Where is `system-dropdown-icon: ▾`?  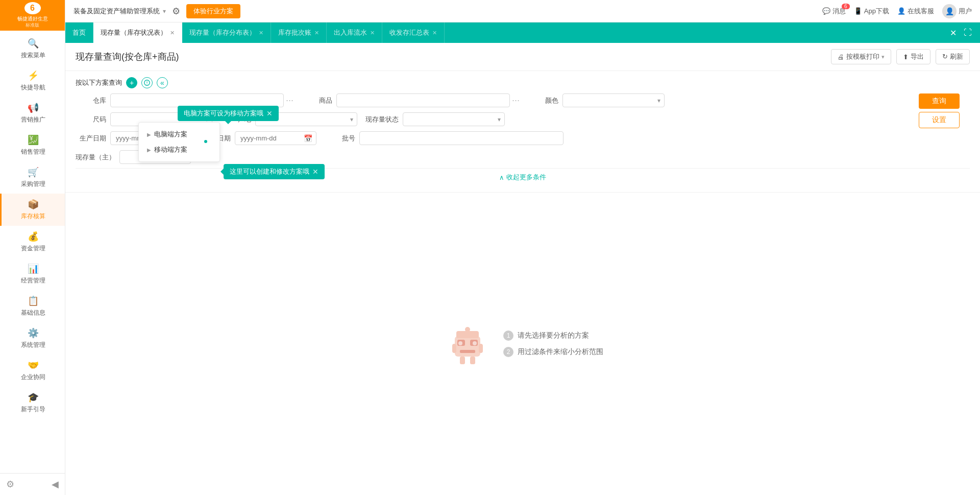
system-dropdown-icon: ▾ is located at coordinates (164, 11).